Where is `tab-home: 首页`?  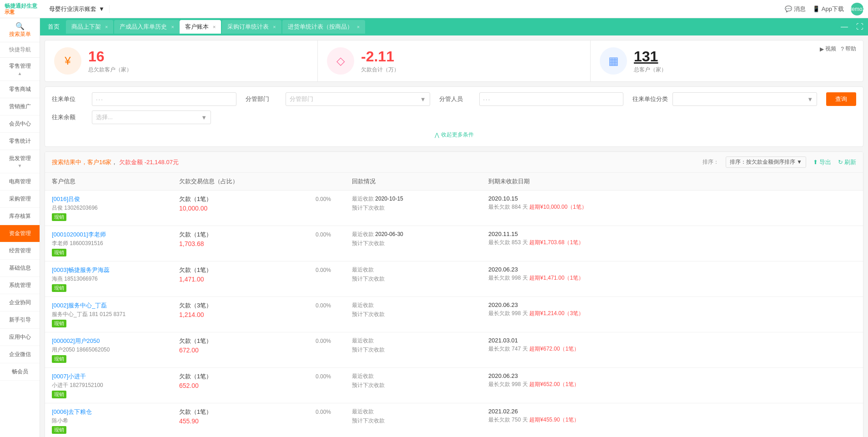 tab-home: 首页 is located at coordinates (54, 27).